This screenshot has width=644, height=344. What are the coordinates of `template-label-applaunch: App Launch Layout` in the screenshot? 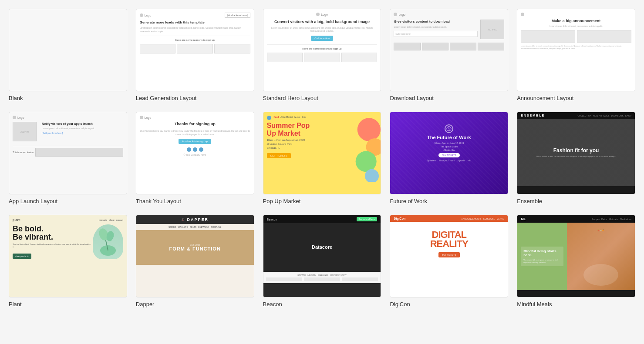 It's located at (68, 201).